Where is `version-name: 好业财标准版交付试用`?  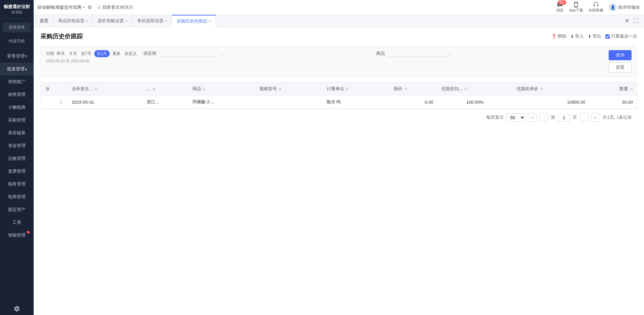 version-name: 好业财标准版交付试用 is located at coordinates (60, 7).